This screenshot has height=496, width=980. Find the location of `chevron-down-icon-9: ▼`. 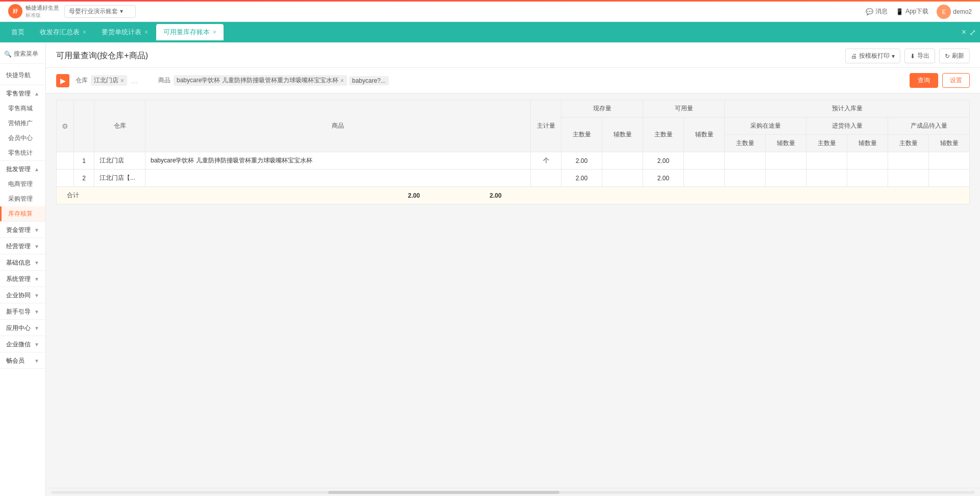

chevron-down-icon-9: ▼ is located at coordinates (37, 344).